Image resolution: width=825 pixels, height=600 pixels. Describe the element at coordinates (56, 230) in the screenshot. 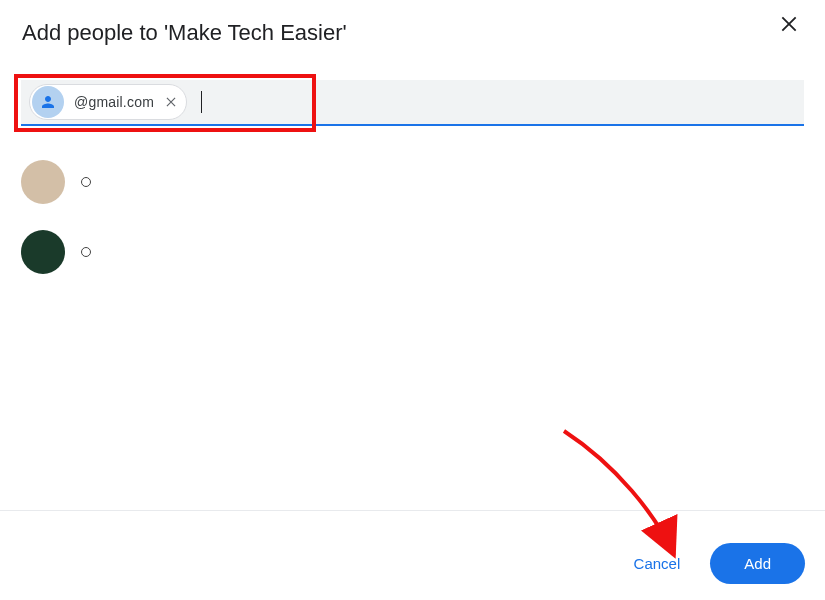

I see `suggestion-list` at that location.